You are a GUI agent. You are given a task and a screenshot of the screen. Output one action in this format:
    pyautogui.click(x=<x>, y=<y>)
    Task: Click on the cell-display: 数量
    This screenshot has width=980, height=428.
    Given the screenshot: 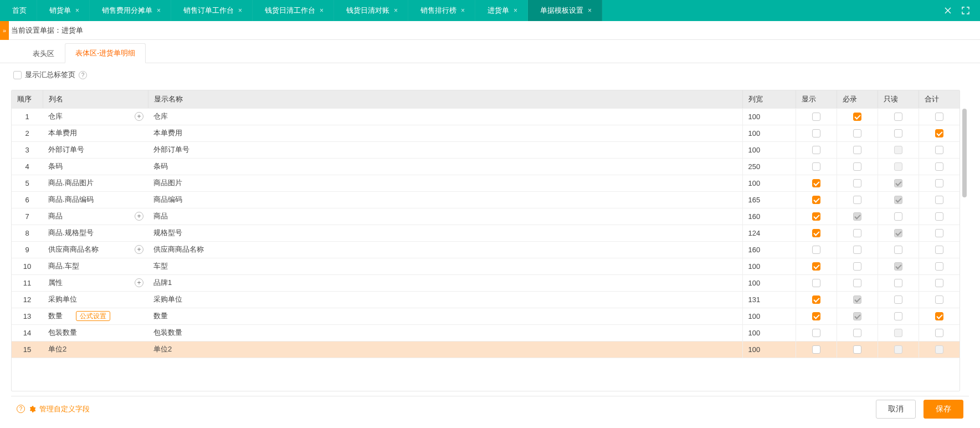 What is the action you would take?
    pyautogui.click(x=445, y=316)
    